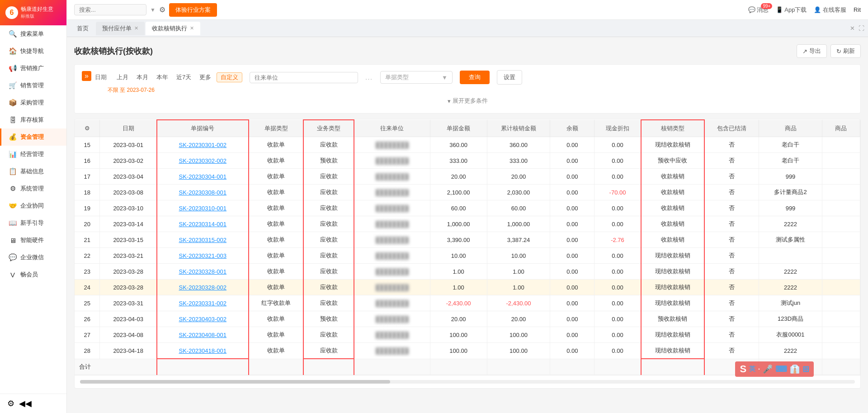 The height and width of the screenshot is (413, 868). Describe the element at coordinates (203, 303) in the screenshot. I see `order-link: SK-20230331-002` at that location.